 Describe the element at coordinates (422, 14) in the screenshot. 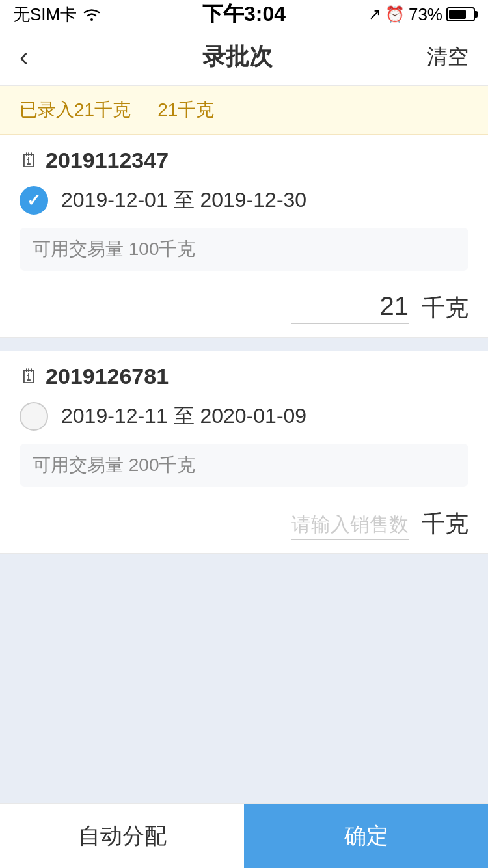

I see `status-right: ↗ ⏰ 73%` at that location.